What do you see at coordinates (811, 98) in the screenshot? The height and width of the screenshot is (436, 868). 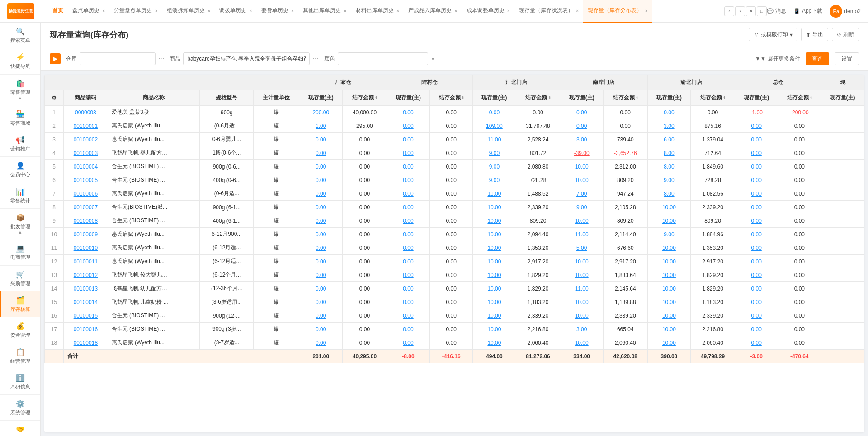 I see `info-icon-z-amt: ℹ` at bounding box center [811, 98].